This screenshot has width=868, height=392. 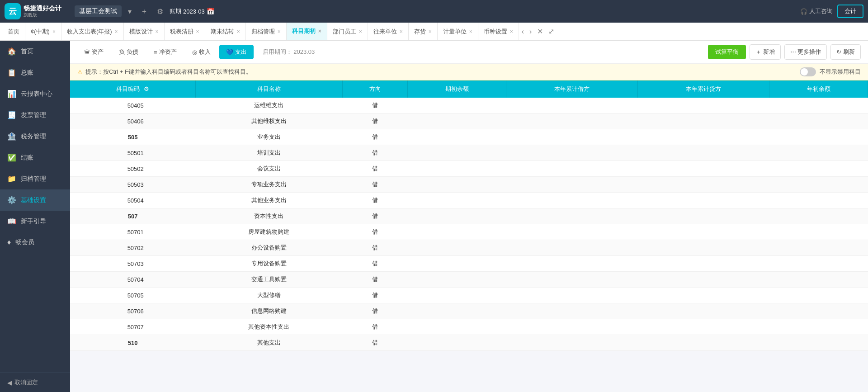 I want to click on tab-close-all: ✕, so click(x=540, y=32).